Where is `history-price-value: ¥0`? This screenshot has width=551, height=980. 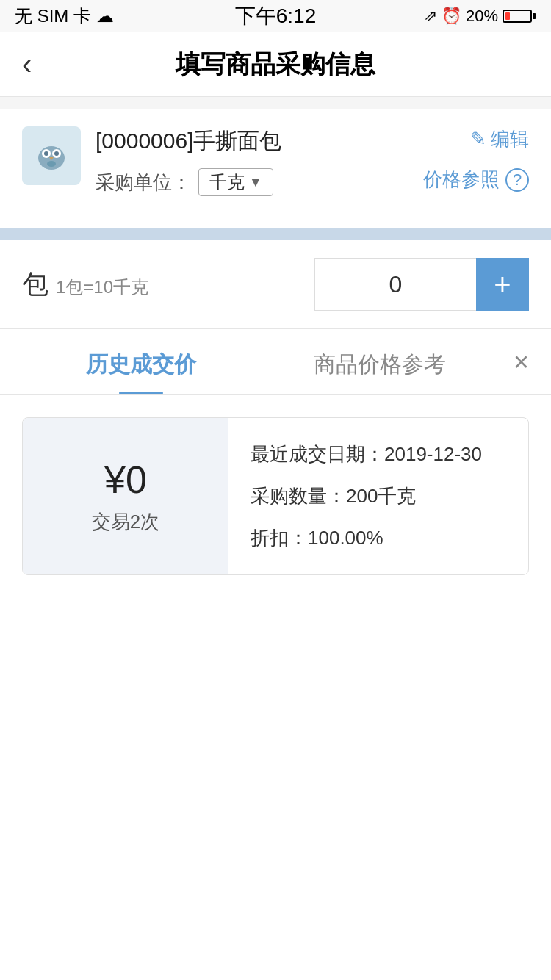
history-price-value: ¥0 is located at coordinates (126, 480).